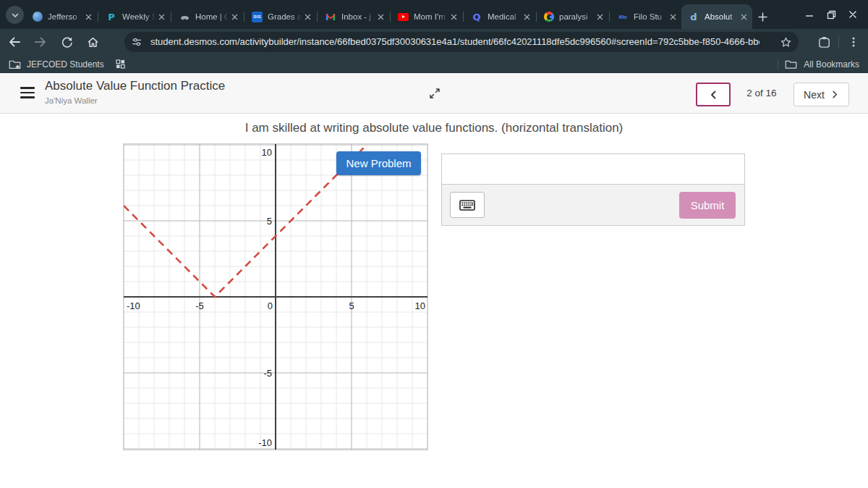 This screenshot has width=868, height=488. Describe the element at coordinates (853, 14) in the screenshot. I see `close-icon` at that location.